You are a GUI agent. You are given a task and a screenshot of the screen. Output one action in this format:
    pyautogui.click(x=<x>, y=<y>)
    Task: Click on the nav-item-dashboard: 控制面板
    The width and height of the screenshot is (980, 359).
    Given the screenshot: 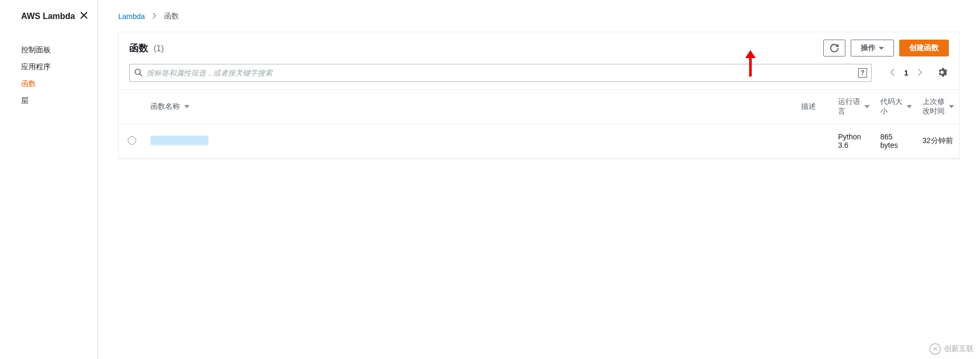 What is the action you would take?
    pyautogui.click(x=49, y=50)
    